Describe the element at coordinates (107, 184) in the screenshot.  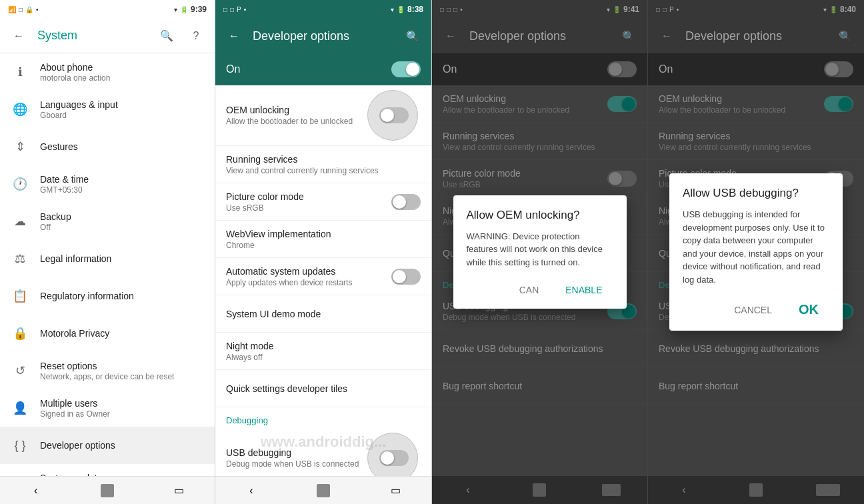
I see `settings-item-datetime: 🕐 Date & time GMT+05:30` at that location.